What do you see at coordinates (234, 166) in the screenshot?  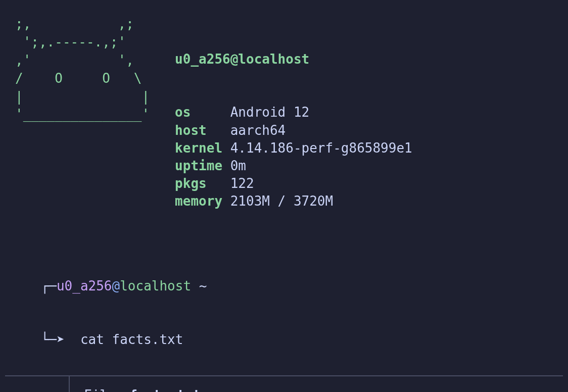 I see `sysinfo-value: 0m` at bounding box center [234, 166].